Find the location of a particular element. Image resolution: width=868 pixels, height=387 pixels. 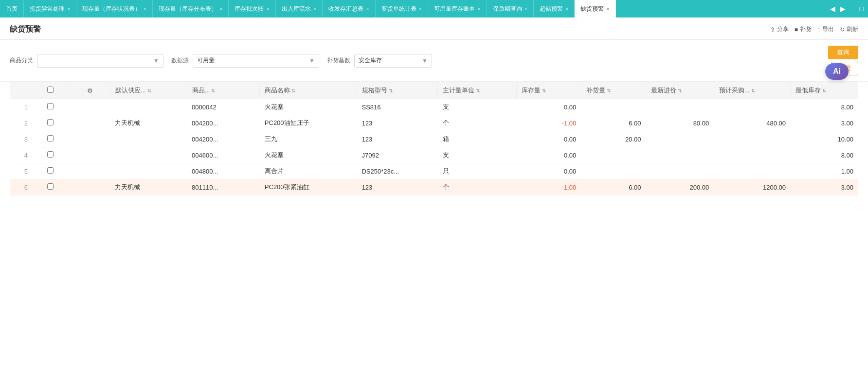

cell-estimate: 480.00 is located at coordinates (752, 123).